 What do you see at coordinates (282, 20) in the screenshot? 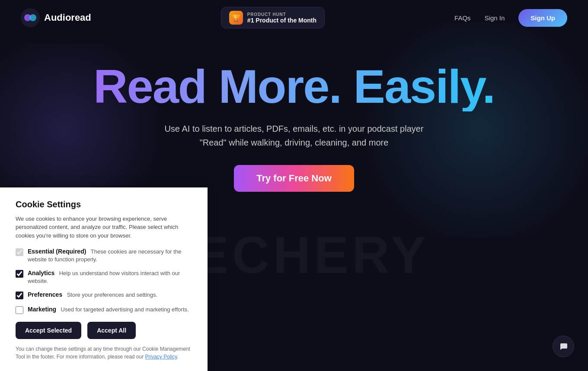
I see `product-hunt-title: #1 Product of the Month` at bounding box center [282, 20].